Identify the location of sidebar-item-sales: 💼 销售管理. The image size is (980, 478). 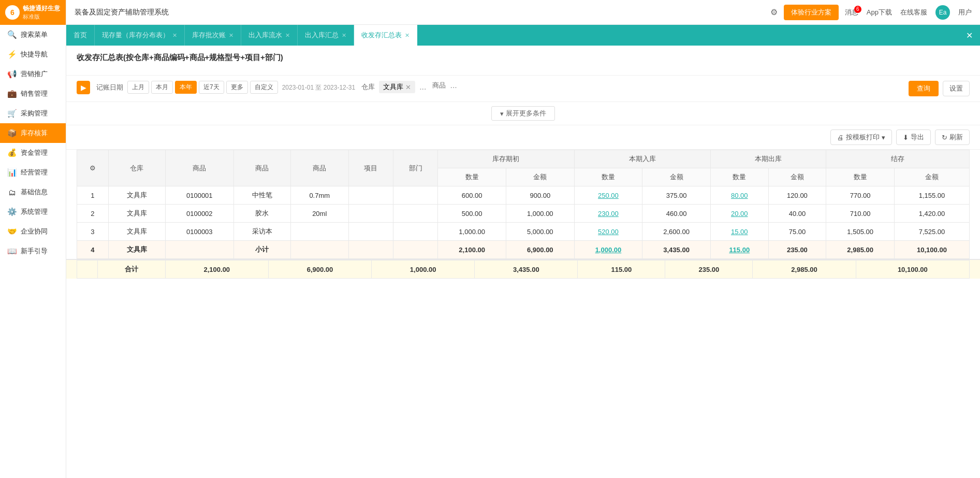
(33, 94).